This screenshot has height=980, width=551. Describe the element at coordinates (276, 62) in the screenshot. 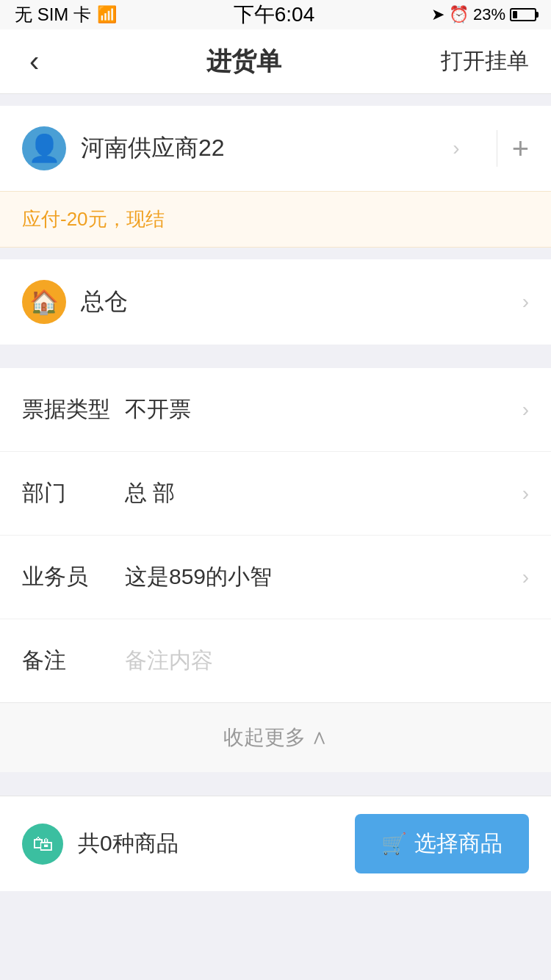

I see `nav-bar: ‹ 进货单 打开挂单` at that location.